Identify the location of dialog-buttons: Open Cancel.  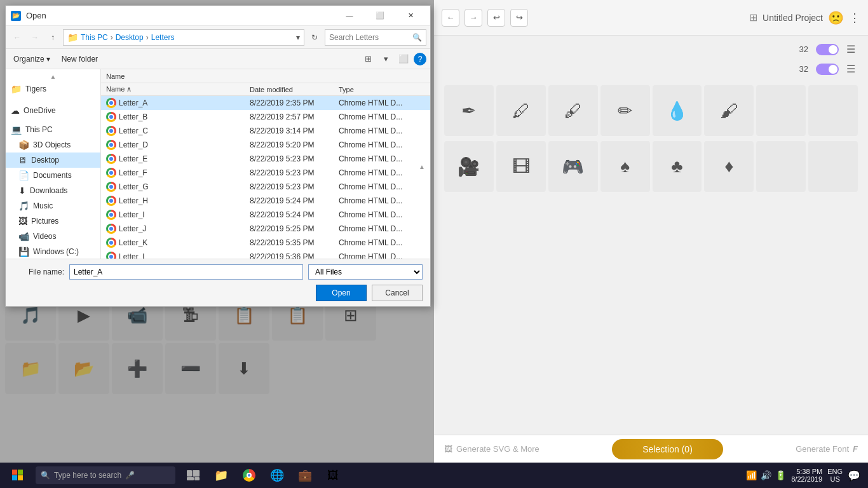
(218, 293).